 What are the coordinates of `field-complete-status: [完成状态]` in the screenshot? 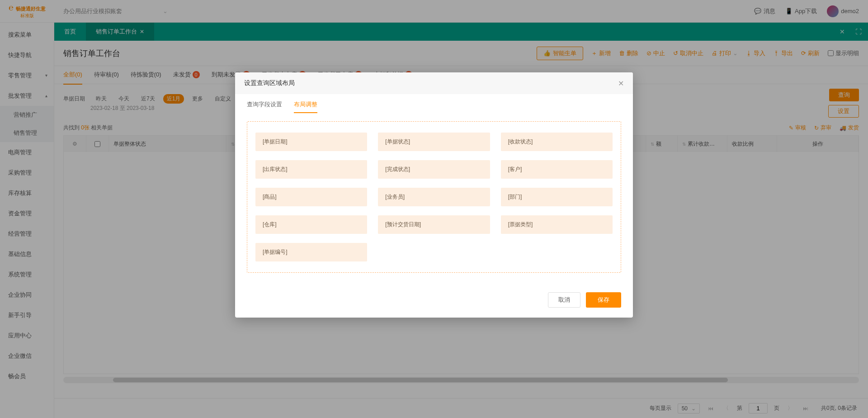 It's located at (434, 169).